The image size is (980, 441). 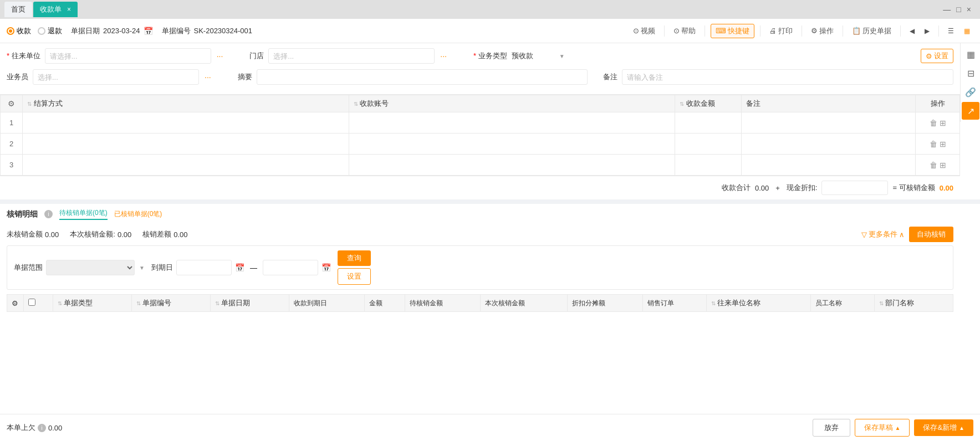 I want to click on col-ops: 操作, so click(x=938, y=104).